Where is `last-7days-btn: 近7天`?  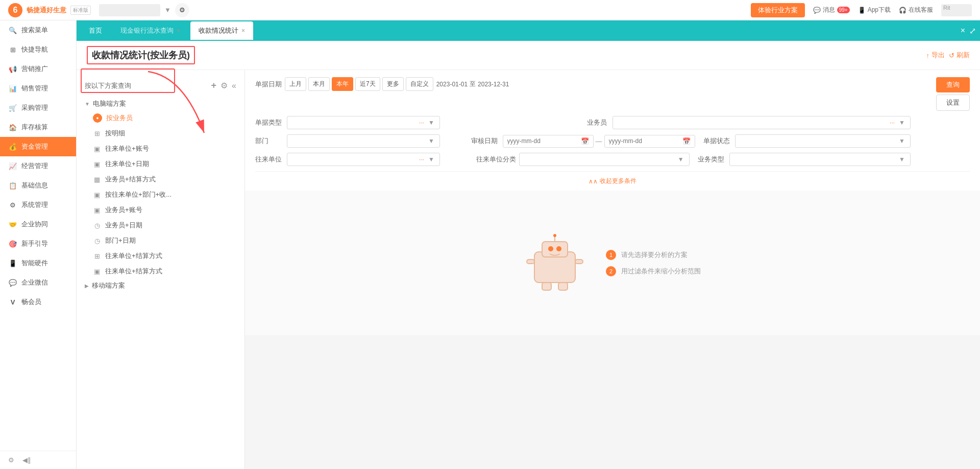 last-7days-btn: 近7天 is located at coordinates (368, 84).